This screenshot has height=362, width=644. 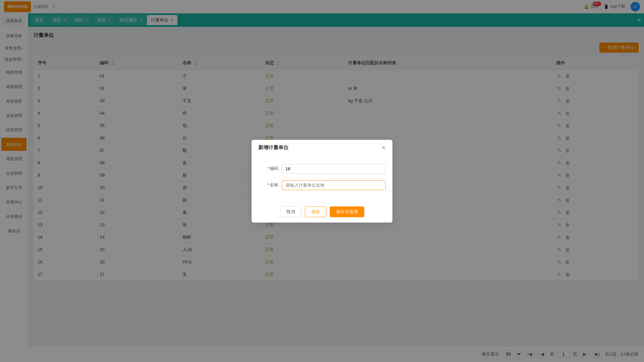 I want to click on modal-header: 新增计量单位 ✕, so click(x=322, y=148).